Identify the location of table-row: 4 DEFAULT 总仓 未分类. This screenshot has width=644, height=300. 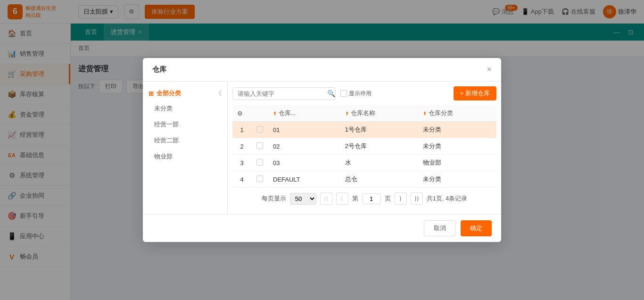
(364, 179).